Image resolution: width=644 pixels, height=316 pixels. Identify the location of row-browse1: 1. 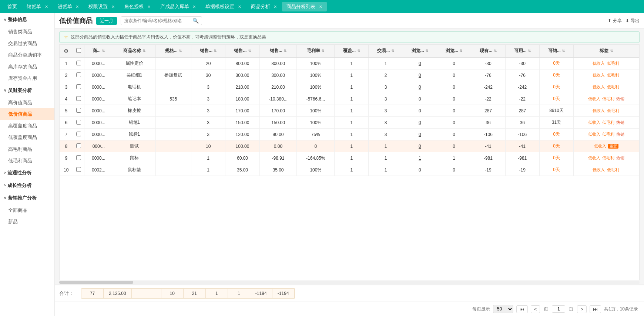
(420, 158).